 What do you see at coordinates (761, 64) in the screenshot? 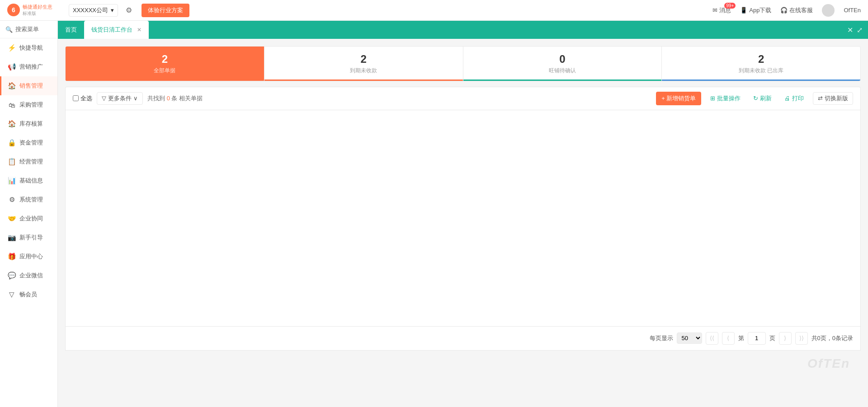
I see `stat-shipped: 2 到期未收款 已出库` at bounding box center [761, 64].